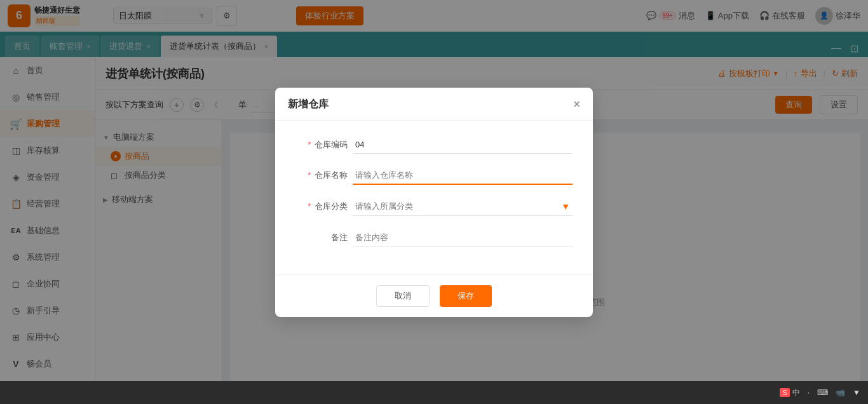  I want to click on remark-label: 备注, so click(324, 238).